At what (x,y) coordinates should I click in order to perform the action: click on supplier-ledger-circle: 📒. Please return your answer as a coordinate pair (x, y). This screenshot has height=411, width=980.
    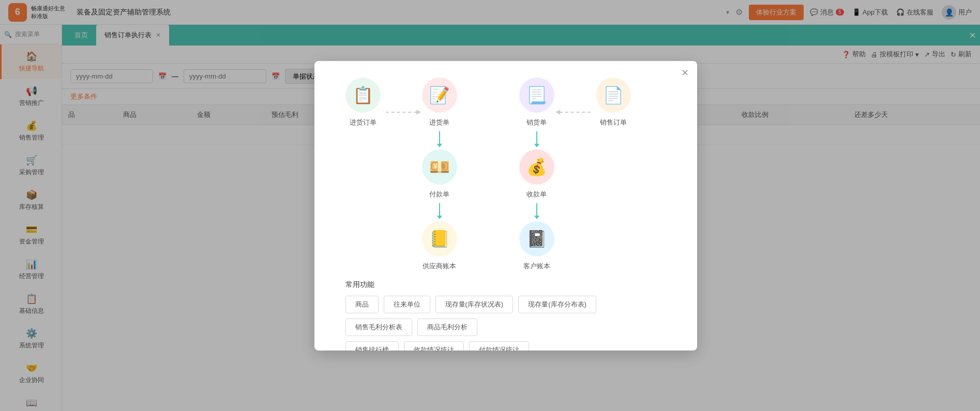
    Looking at the image, I should click on (440, 239).